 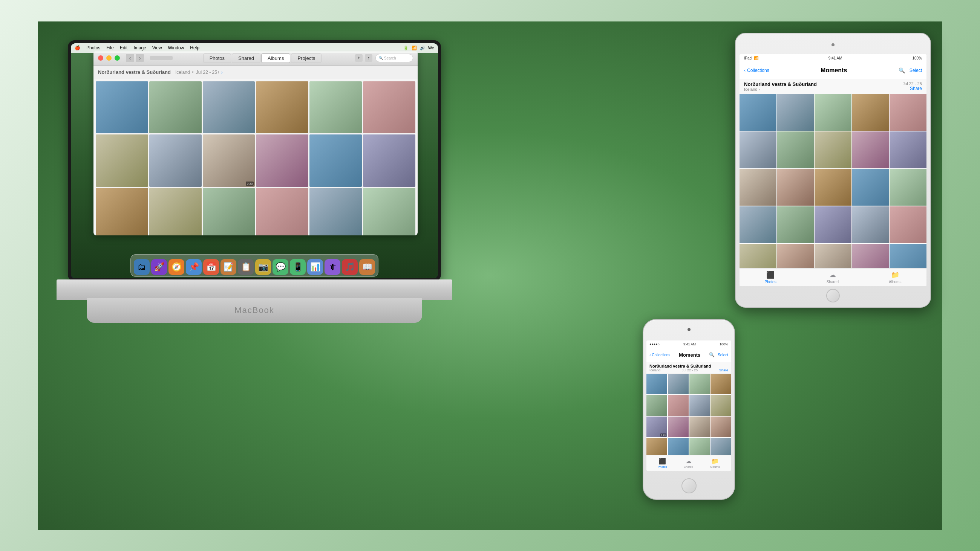 What do you see at coordinates (663, 463) in the screenshot?
I see `iphone-tab-photos: ⬛ Photos` at bounding box center [663, 463].